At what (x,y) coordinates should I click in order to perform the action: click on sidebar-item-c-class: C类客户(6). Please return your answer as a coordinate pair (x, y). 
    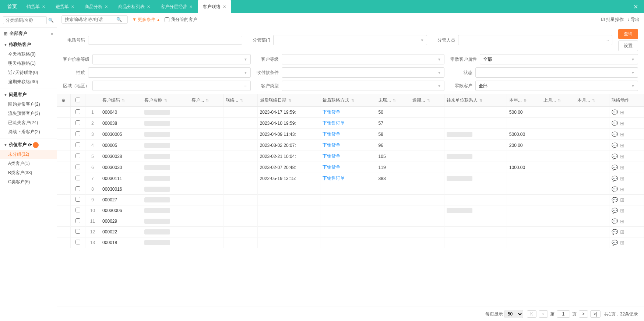
    Looking at the image, I should click on (28, 182).